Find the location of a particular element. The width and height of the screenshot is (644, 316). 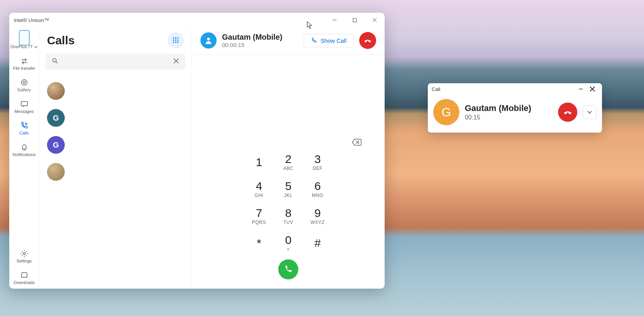

sidebar-item-calls: Calls is located at coordinates (24, 128).